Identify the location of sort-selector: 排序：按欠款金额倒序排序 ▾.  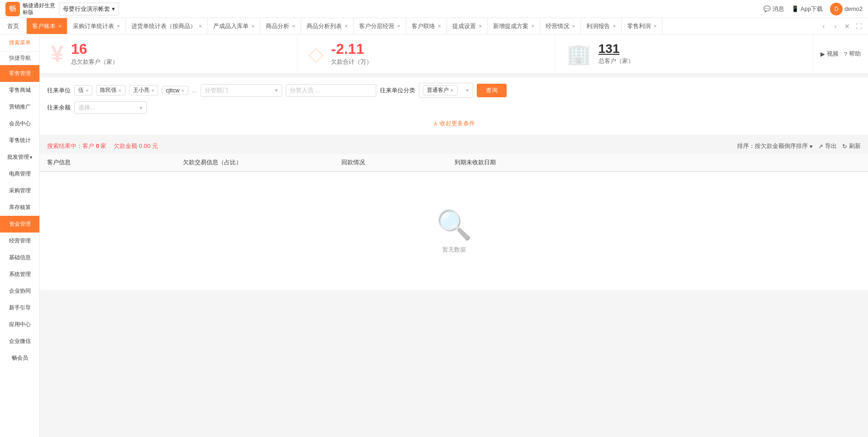
(775, 146).